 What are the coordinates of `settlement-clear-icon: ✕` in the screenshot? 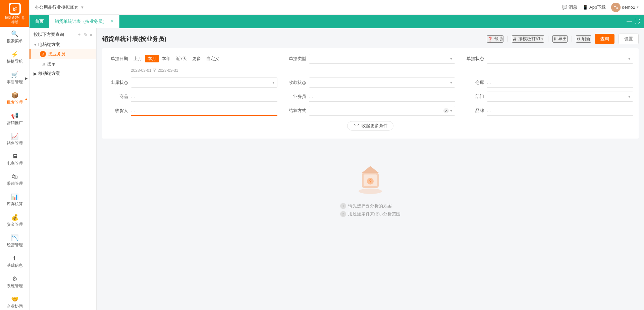 It's located at (446, 111).